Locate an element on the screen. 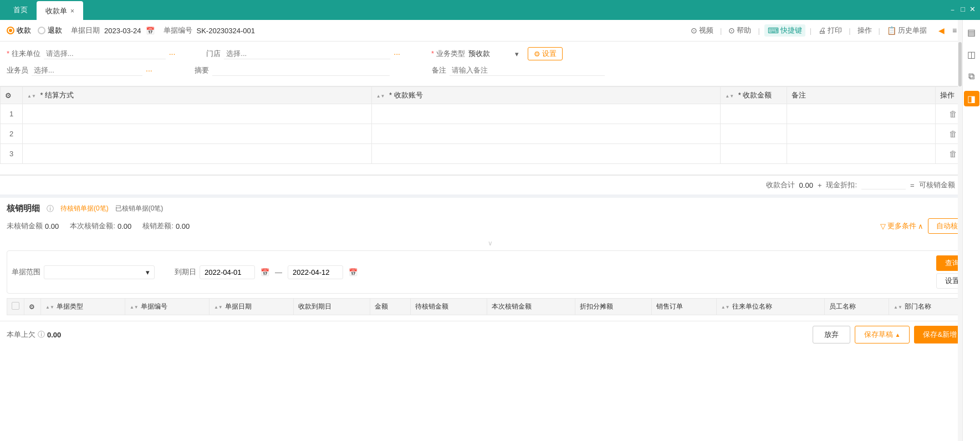 This screenshot has height=441, width=980. staff-input is located at coordinates (87, 70).